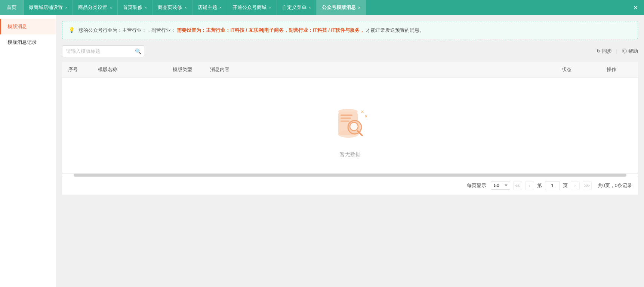  I want to click on sidebar-item-template-msg-label: 模版消息, so click(17, 26).